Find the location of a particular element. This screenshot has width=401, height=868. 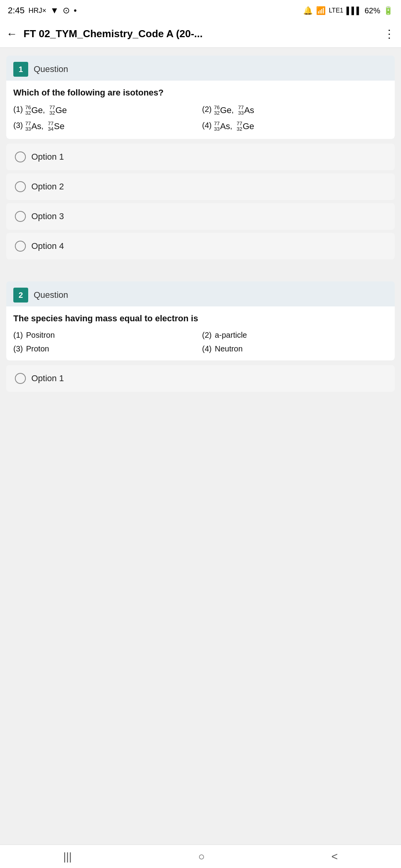

status-left: 2:45 HRJ× ▼ ⊙ • is located at coordinates (42, 11).